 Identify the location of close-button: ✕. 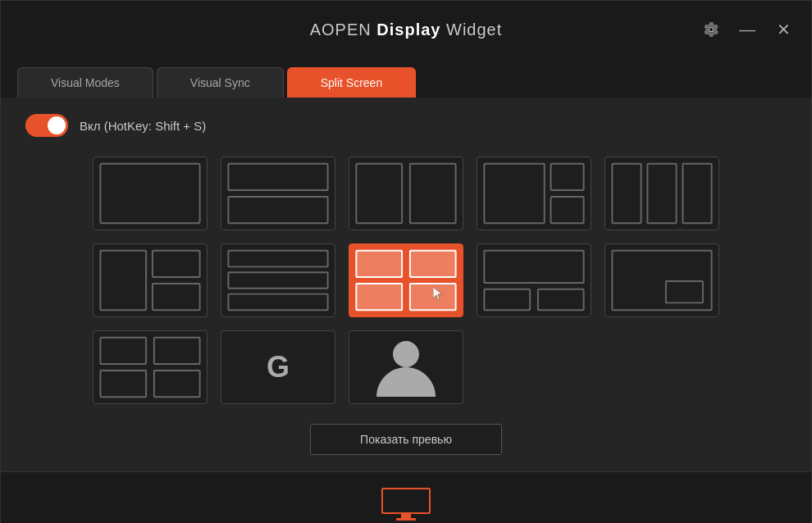
(783, 30).